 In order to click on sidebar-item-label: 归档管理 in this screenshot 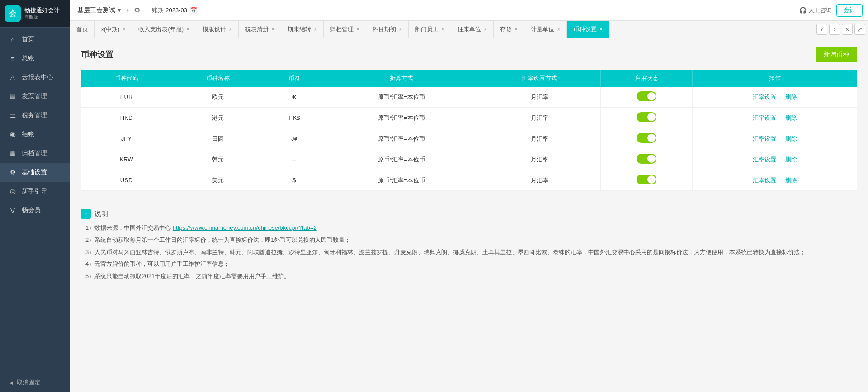, I will do `click(34, 153)`.